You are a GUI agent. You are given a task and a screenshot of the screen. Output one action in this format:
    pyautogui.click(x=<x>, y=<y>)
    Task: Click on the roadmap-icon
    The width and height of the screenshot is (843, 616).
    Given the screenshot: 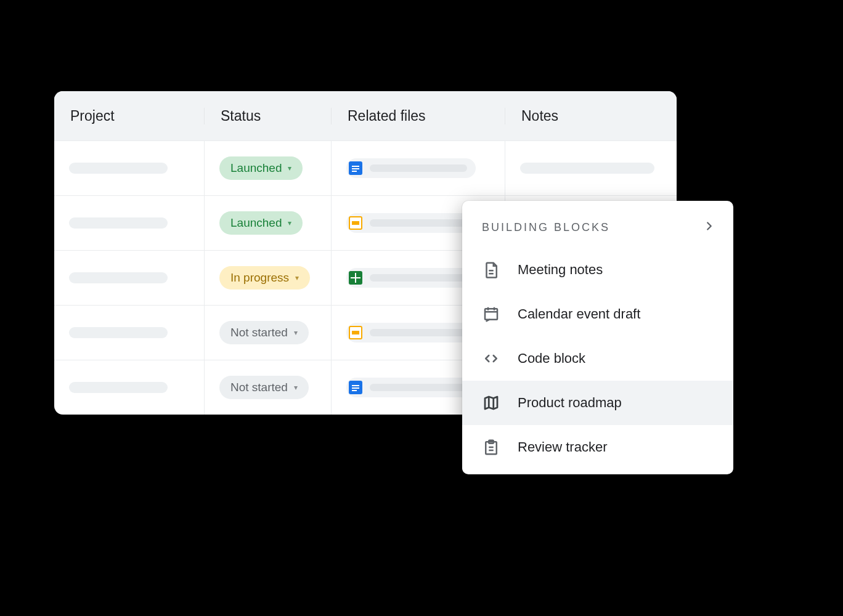 What is the action you would take?
    pyautogui.click(x=491, y=403)
    